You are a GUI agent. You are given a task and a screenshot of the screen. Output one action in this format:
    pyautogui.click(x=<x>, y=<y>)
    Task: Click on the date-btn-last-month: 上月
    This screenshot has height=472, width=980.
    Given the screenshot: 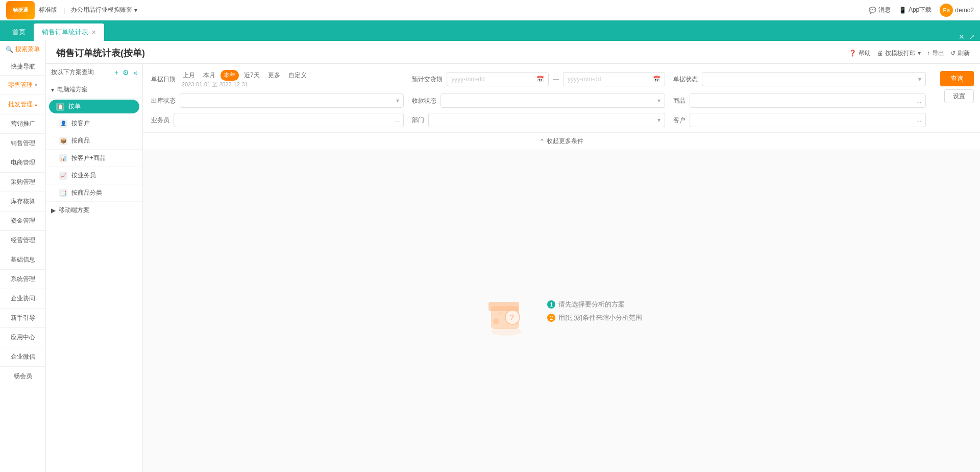 What is the action you would take?
    pyautogui.click(x=189, y=76)
    